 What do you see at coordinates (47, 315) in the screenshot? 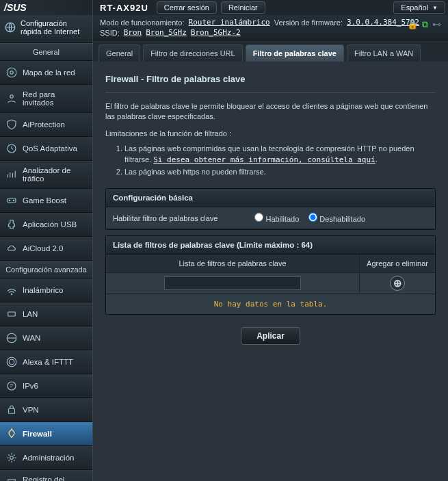
I see `sidebar-item-lan: LAN` at bounding box center [47, 315].